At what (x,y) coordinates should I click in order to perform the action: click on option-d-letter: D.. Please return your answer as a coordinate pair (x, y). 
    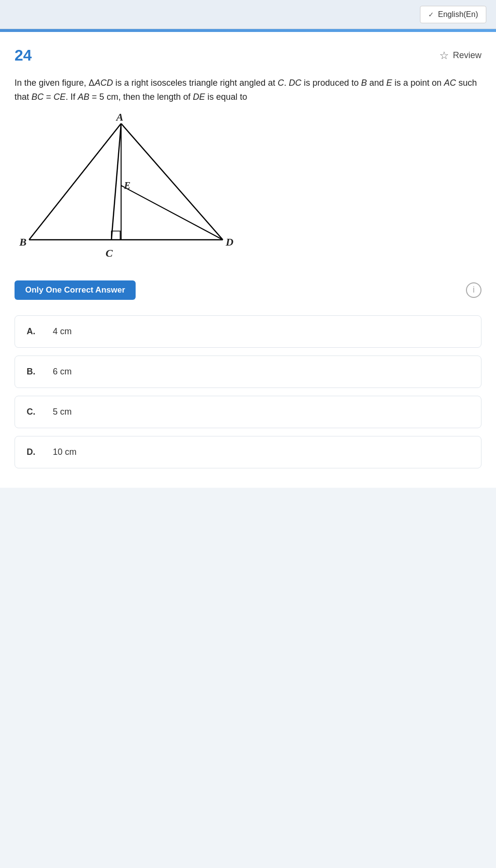
    Looking at the image, I should click on (34, 452).